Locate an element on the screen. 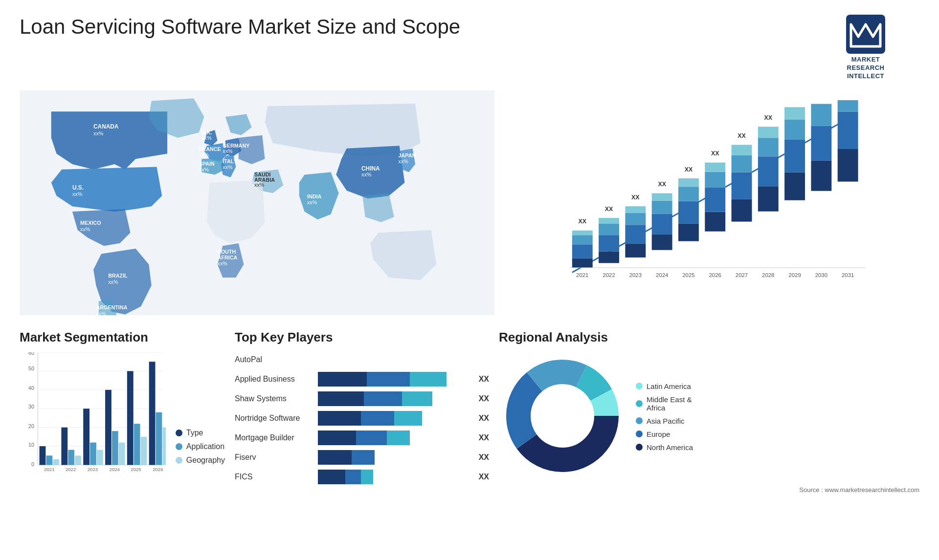 The height and width of the screenshot is (560, 939). player-bar-mortgage is located at coordinates (394, 438).